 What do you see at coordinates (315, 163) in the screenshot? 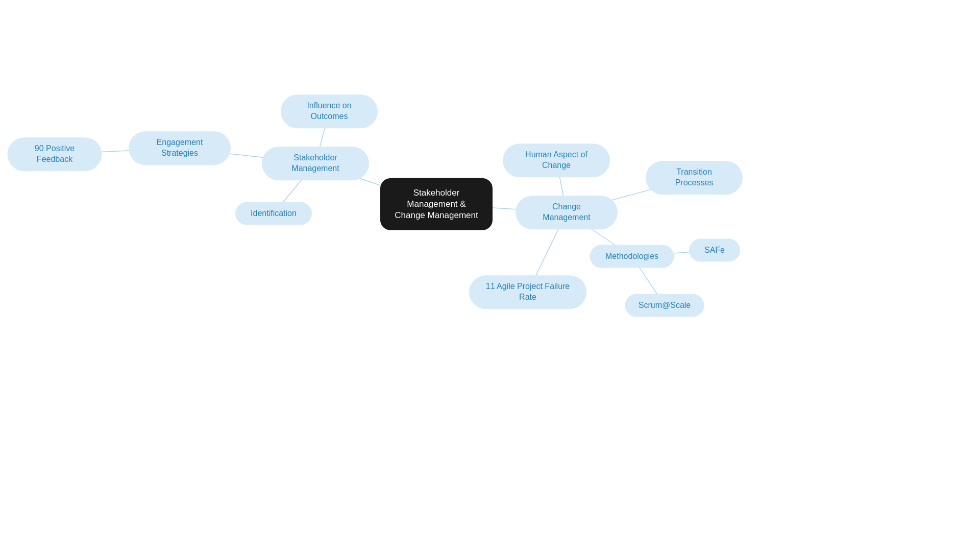
I see `node-stakeholder_management: Stakeholder Management` at bounding box center [315, 163].